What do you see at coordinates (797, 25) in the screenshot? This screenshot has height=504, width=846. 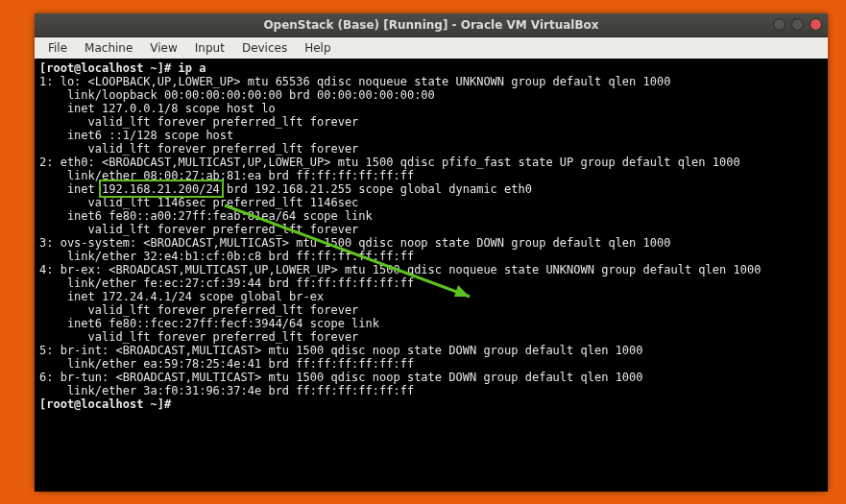 I see `maximize-button` at bounding box center [797, 25].